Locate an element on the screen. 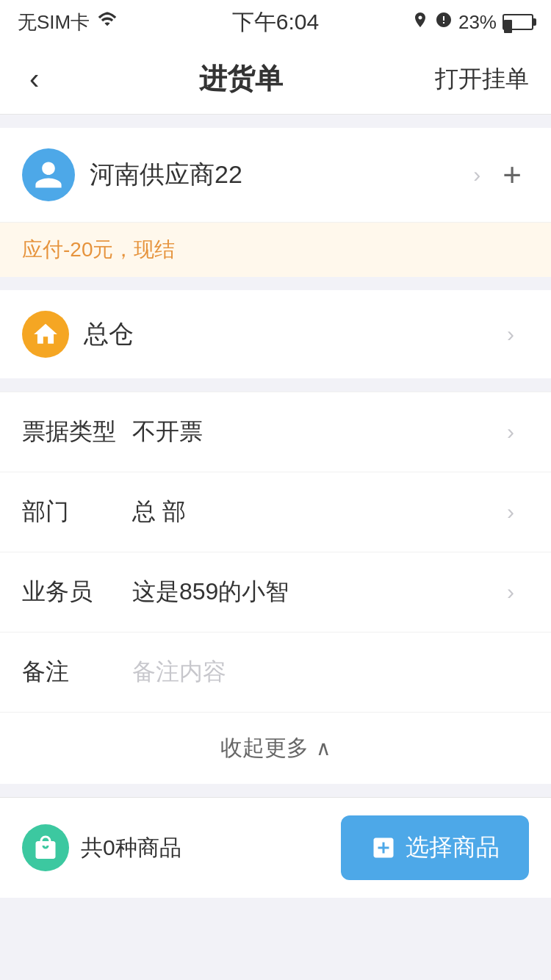  department-row: 部门 总 部 › is located at coordinates (276, 511).